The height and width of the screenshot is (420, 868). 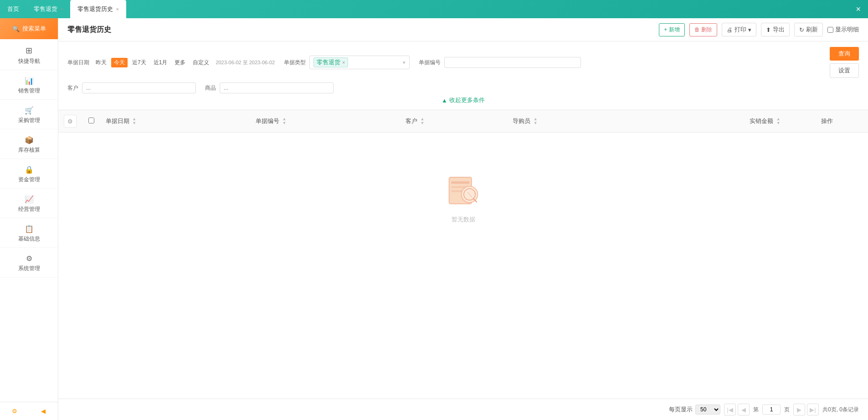 What do you see at coordinates (325, 121) in the screenshot?
I see `th-number: 单据编号 ▲▼` at bounding box center [325, 121].